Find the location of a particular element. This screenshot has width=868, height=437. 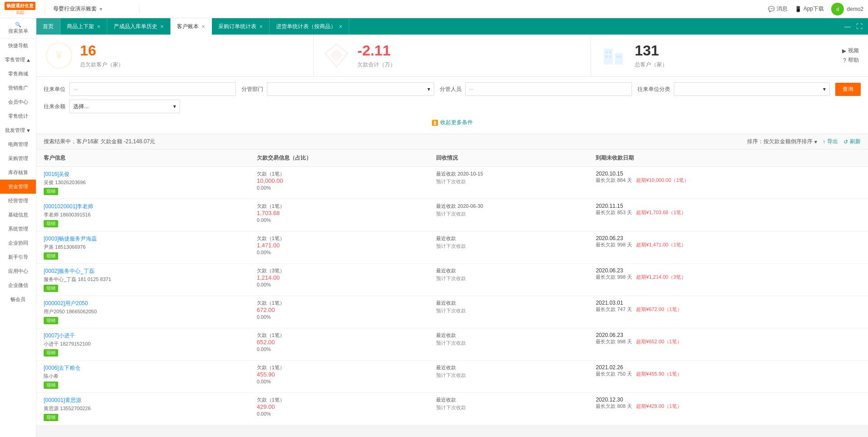

overdue-link-6: 超期¥455.90（1笔） is located at coordinates (659, 374).